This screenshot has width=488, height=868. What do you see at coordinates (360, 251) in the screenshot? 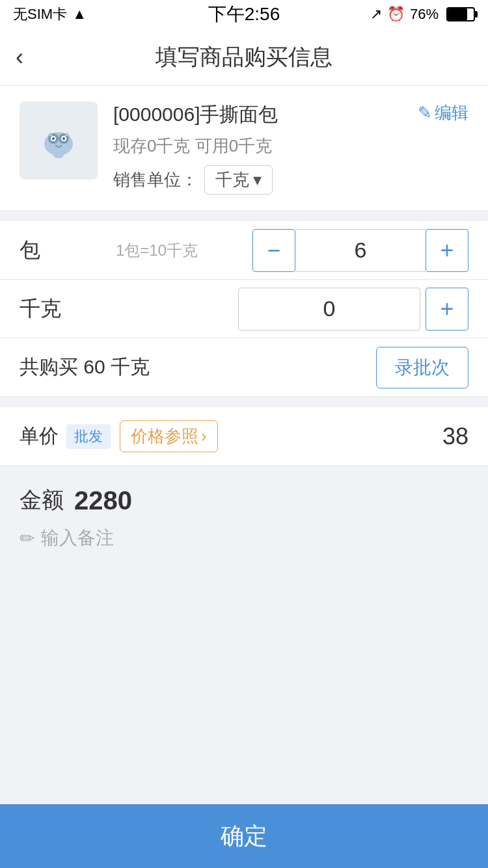
I see `package-input-control: − +` at bounding box center [360, 251].